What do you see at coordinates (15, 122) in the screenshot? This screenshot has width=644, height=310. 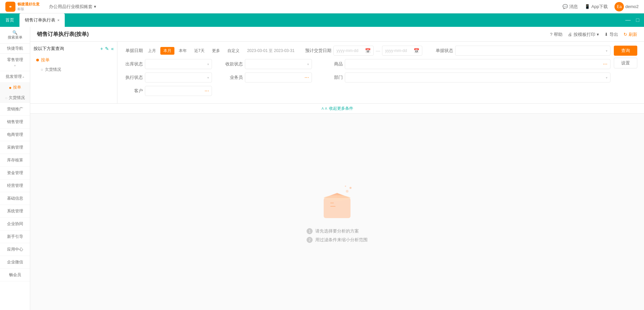 I see `sidebar-item-sales: 销售管理` at bounding box center [15, 122].